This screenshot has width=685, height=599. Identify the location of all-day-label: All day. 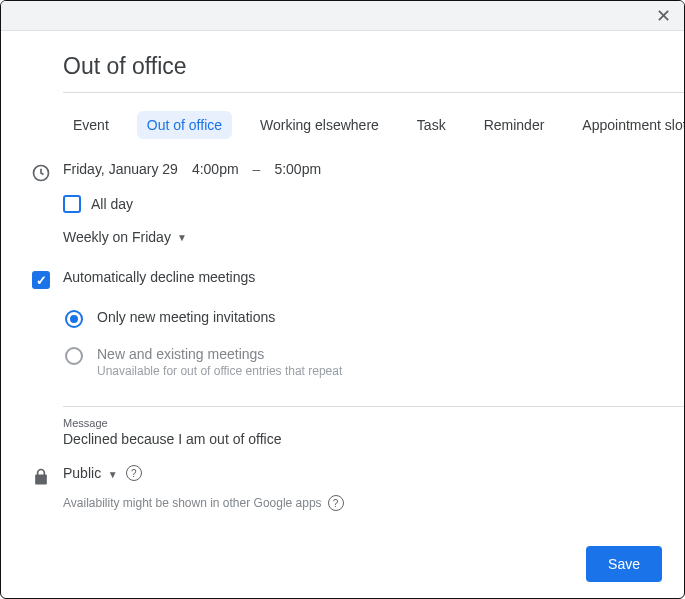
(112, 204).